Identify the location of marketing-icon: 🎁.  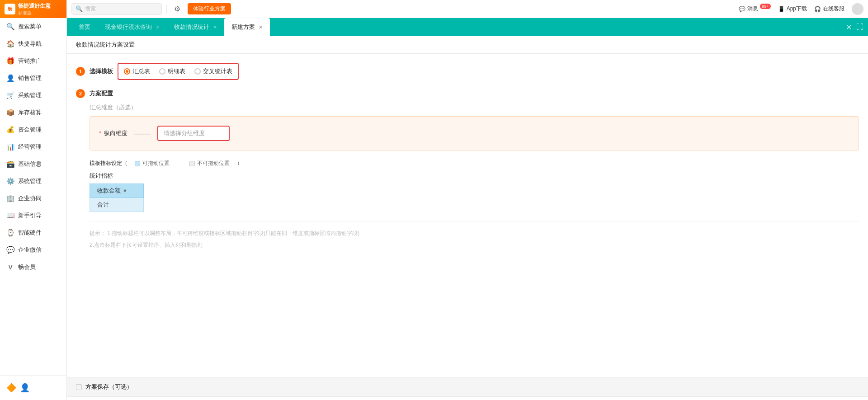
(10, 61).